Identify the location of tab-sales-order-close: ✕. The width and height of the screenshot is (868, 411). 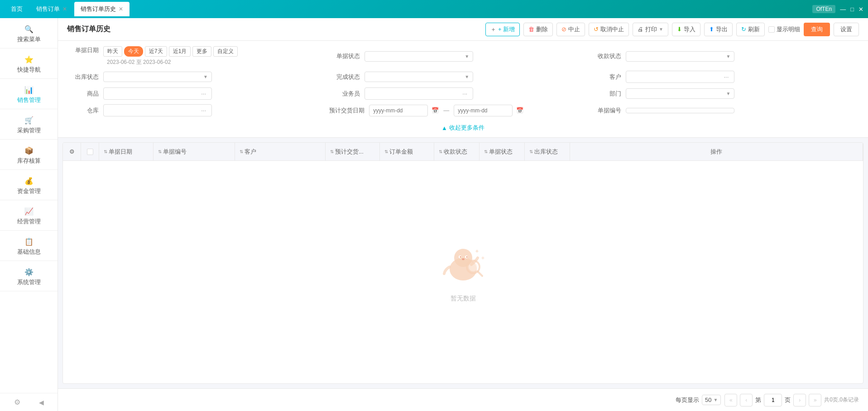
(65, 9).